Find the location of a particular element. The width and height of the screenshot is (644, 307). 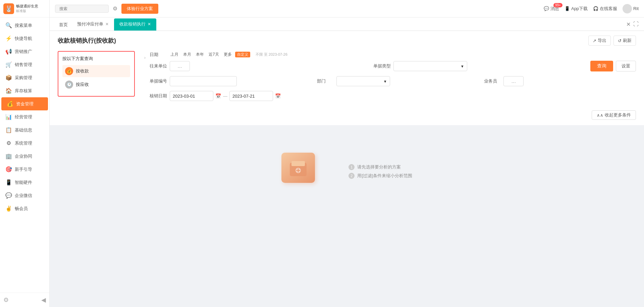

refresh-icon: ↺ is located at coordinates (620, 41).